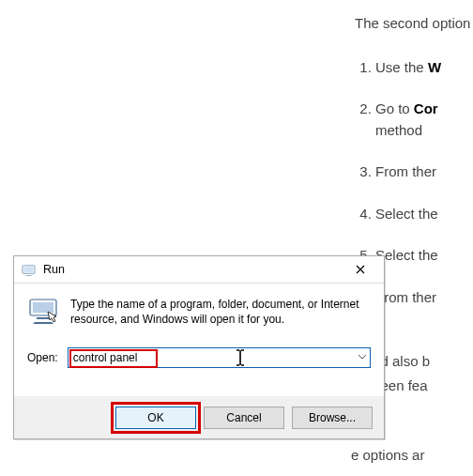 The image size is (473, 476). What do you see at coordinates (199, 417) in the screenshot?
I see `button-row: OK Cancel Browse...` at bounding box center [199, 417].